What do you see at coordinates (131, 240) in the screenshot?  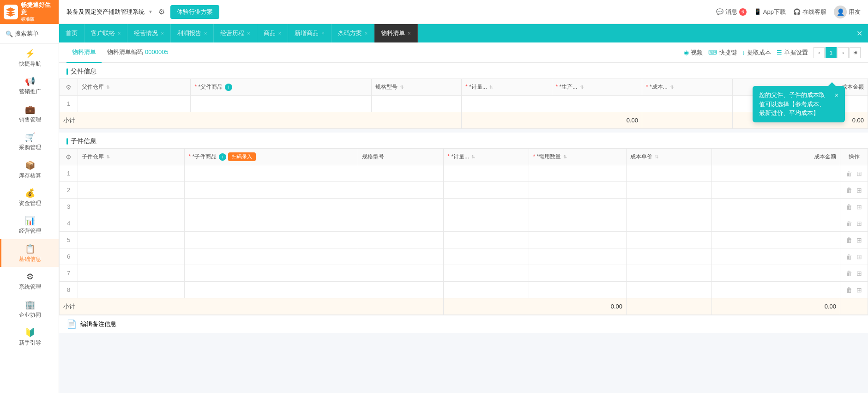 I see `child-row-5-warehouse` at bounding box center [131, 240].